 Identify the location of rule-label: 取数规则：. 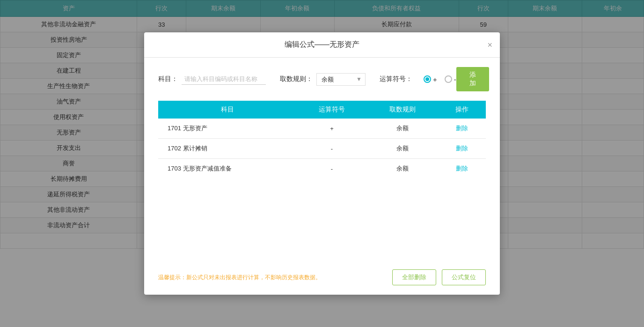
(296, 79).